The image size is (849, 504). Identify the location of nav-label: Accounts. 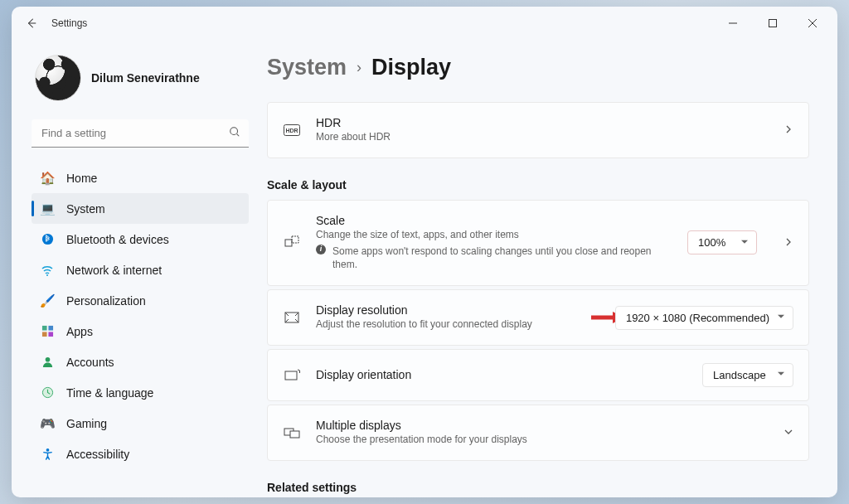
(90, 362).